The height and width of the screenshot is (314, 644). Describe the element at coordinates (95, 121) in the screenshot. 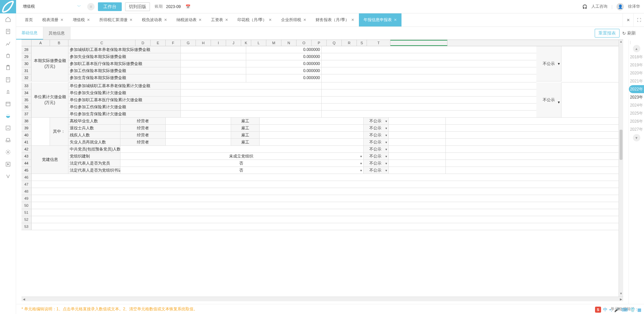

I see `cell: 高校毕业生人数` at that location.